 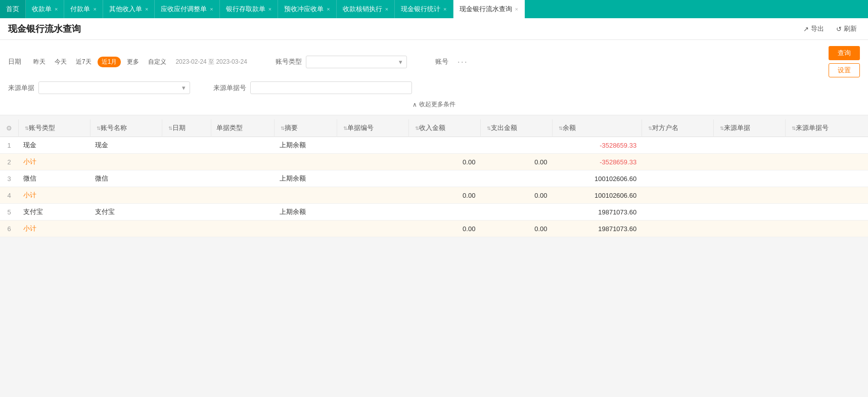 What do you see at coordinates (463, 62) in the screenshot?
I see `account-dots: ···` at bounding box center [463, 62].